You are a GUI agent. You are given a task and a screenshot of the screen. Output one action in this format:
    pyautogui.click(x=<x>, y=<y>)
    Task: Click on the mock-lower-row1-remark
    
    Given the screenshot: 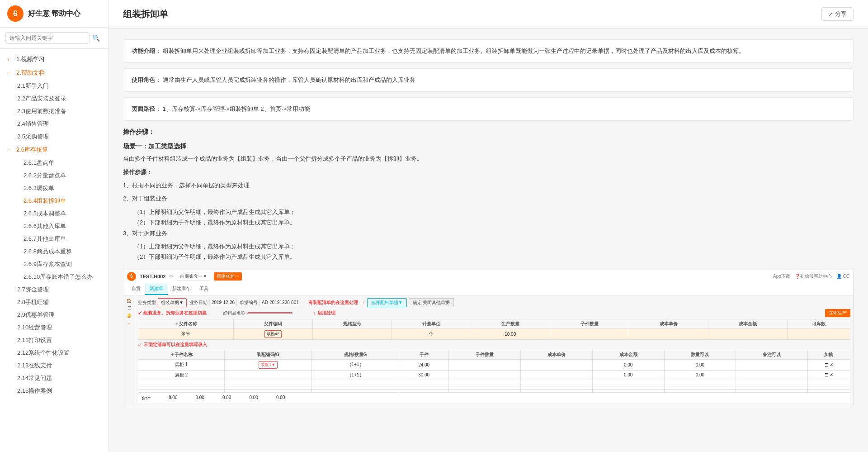 What is the action you would take?
    pyautogui.click(x=772, y=365)
    